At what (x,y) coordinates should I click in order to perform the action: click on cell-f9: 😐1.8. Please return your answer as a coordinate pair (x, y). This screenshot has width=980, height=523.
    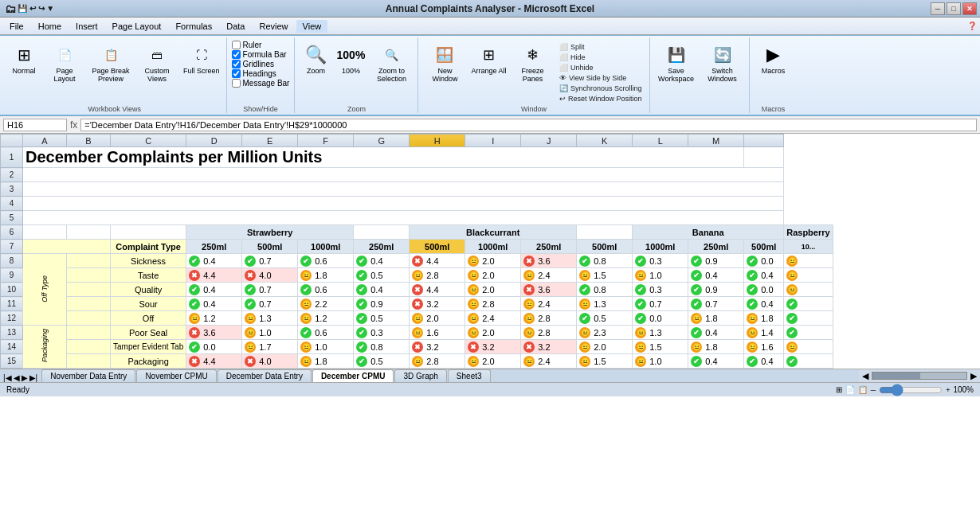
    Looking at the image, I should click on (326, 275).